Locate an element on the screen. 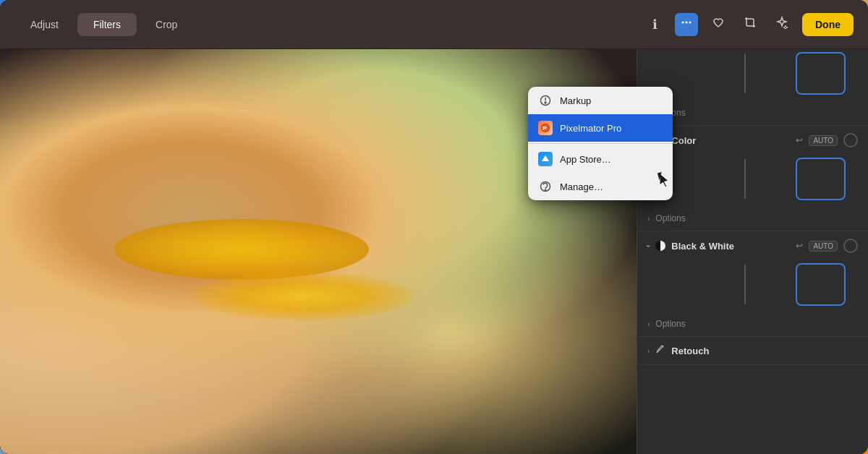 The height and width of the screenshot is (454, 868). toolbar-tabs: Adjust Filters Crop is located at coordinates (104, 25).